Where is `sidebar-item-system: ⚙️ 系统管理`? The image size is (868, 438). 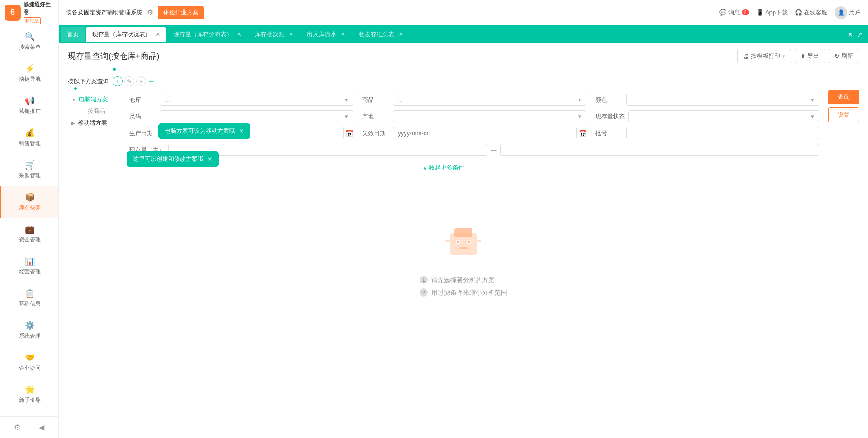 sidebar-item-system: ⚙️ 系统管理 is located at coordinates (29, 330).